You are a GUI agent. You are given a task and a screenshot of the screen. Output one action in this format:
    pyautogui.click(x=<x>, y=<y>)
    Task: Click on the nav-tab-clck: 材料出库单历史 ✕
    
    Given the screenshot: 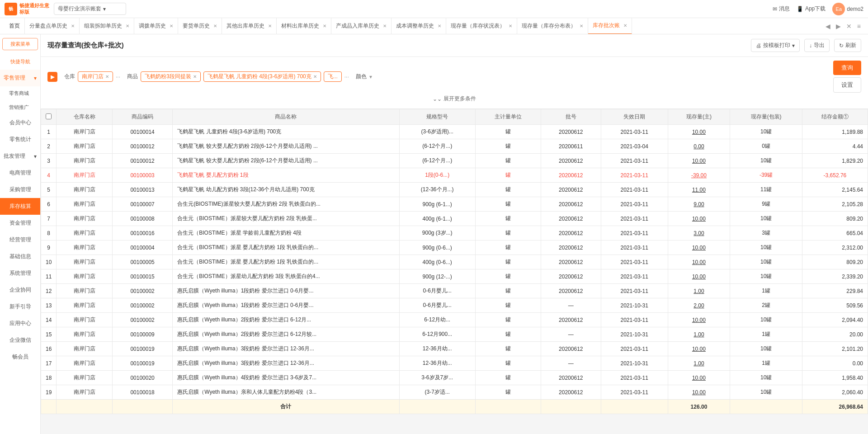 What is the action you would take?
    pyautogui.click(x=304, y=26)
    